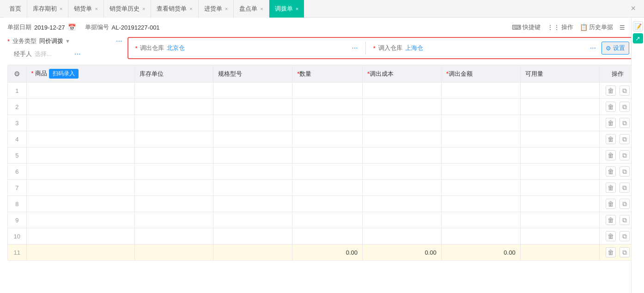  Describe the element at coordinates (144, 9) in the screenshot. I see `tab-sales-history-close: ×` at that location.